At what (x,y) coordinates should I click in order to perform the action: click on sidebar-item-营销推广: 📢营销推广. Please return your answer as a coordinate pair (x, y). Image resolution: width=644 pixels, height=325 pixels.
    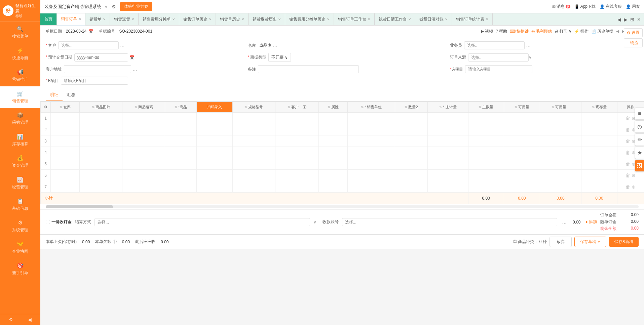
    Looking at the image, I should click on (20, 76).